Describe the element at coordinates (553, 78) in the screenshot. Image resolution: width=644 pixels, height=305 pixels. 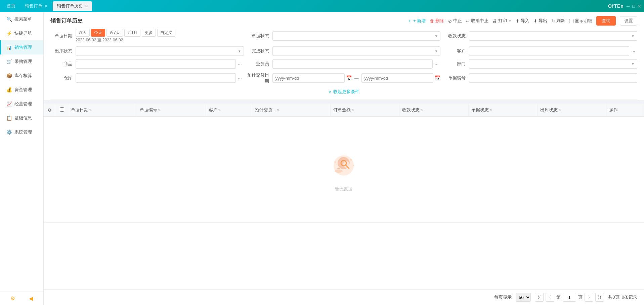
I see `order-number-input` at that location.